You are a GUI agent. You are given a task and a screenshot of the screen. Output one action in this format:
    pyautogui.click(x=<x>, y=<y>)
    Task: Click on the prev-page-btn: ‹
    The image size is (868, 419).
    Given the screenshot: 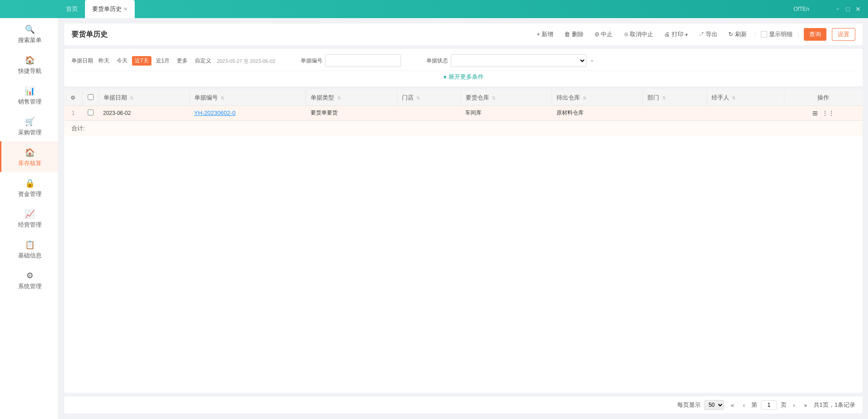 What is the action you would take?
    pyautogui.click(x=744, y=405)
    